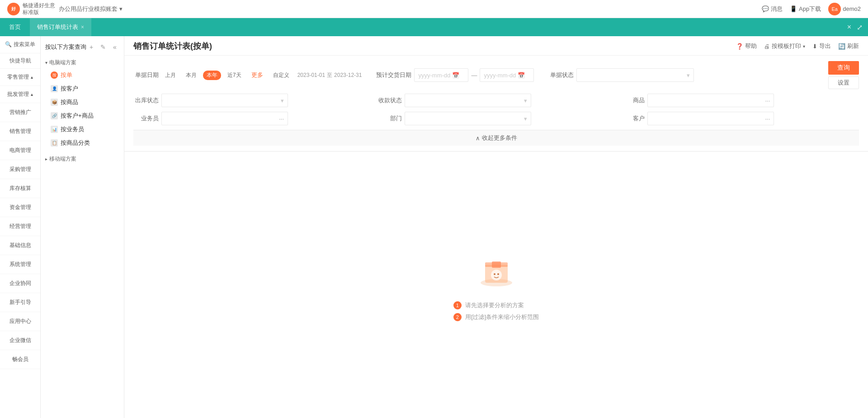 Image resolution: width=868 pixels, height=418 pixels. I want to click on calendar-from-icon: 📅, so click(456, 75).